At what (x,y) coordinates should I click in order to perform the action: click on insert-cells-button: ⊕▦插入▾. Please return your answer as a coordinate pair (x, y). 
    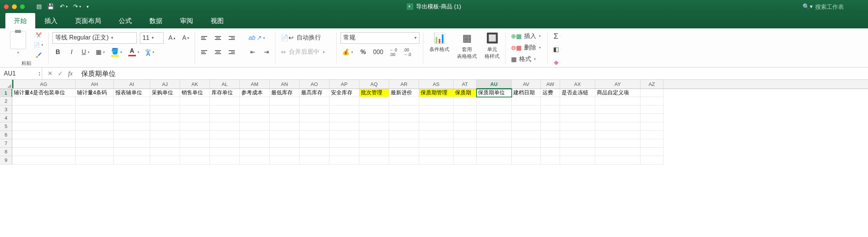
    Looking at the image, I should click on (527, 36).